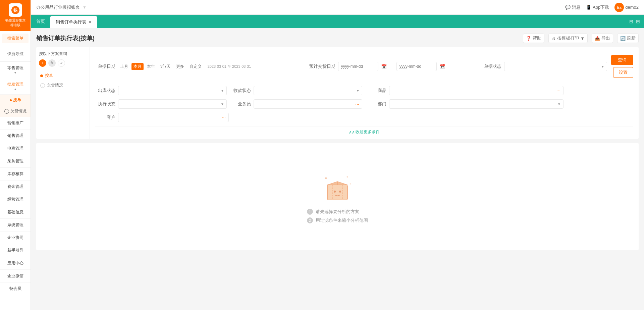 This screenshot has width=644, height=310. Describe the element at coordinates (442, 66) in the screenshot. I see `calendar-to-icon: 📅` at that location.